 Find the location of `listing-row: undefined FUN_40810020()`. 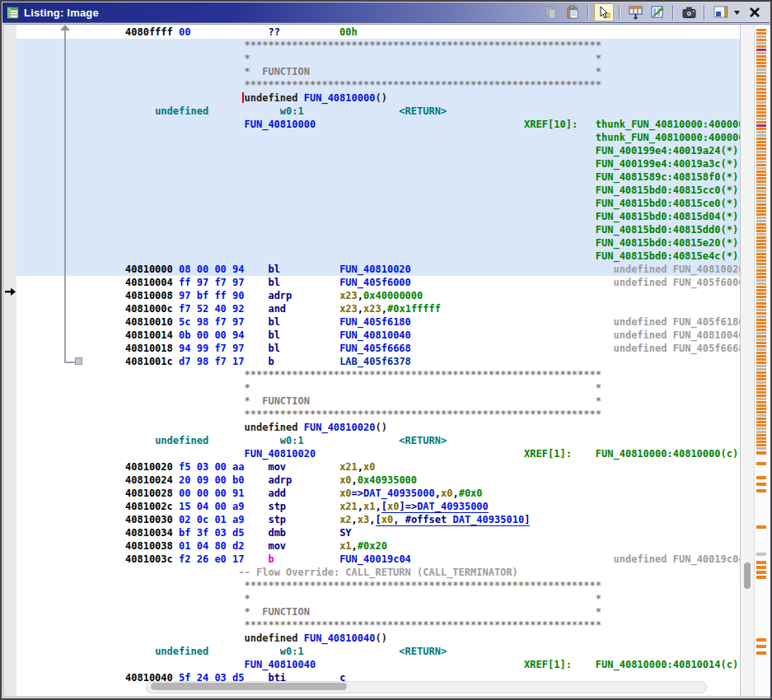

listing-row: undefined FUN_40810020() is located at coordinates (379, 427).